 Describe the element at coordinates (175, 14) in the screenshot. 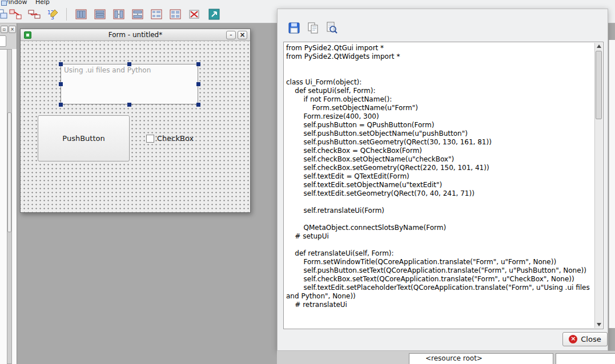

I see `layout-grid-icon` at that location.